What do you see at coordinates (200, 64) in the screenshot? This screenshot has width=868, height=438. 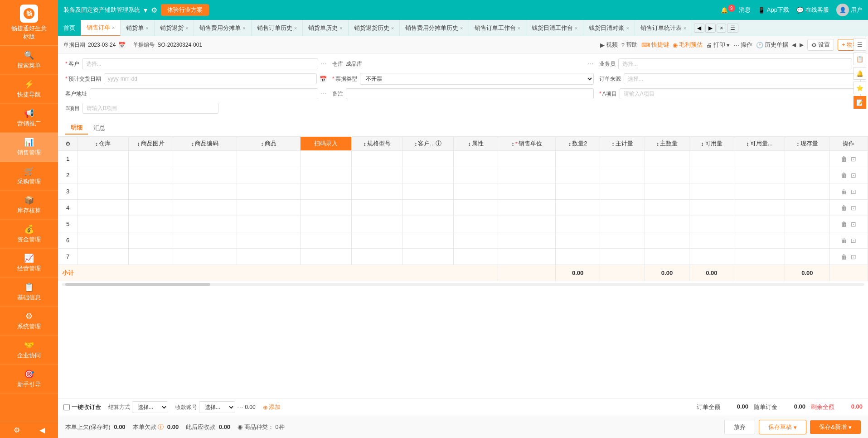 I see `customer-input` at bounding box center [200, 64].